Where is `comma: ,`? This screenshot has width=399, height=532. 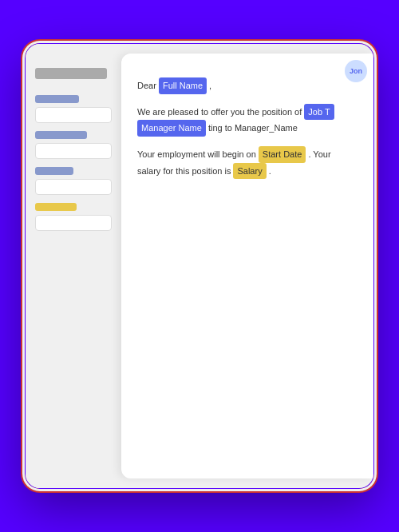
comma: , is located at coordinates (211, 85).